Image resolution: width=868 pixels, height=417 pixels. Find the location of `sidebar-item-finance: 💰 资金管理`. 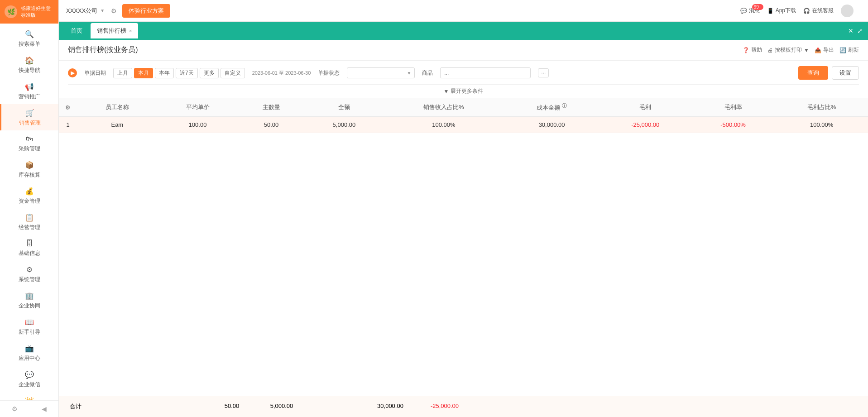

sidebar-item-finance: 💰 资金管理 is located at coordinates (29, 196).